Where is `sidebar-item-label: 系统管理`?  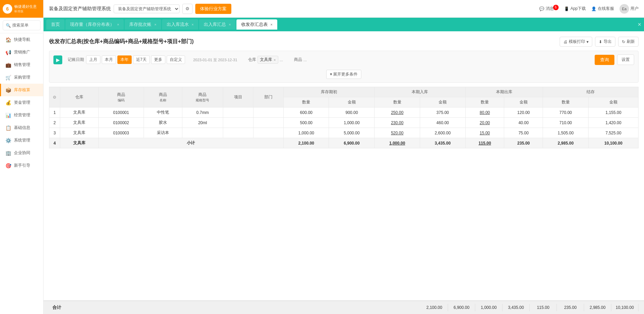 sidebar-item-label: 系统管理 is located at coordinates (22, 140).